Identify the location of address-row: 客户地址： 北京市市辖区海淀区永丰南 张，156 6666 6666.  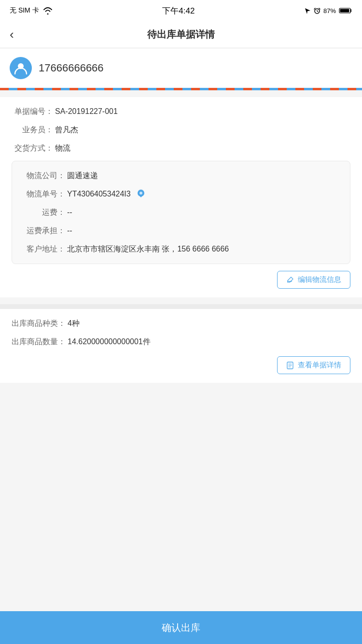
(181, 249).